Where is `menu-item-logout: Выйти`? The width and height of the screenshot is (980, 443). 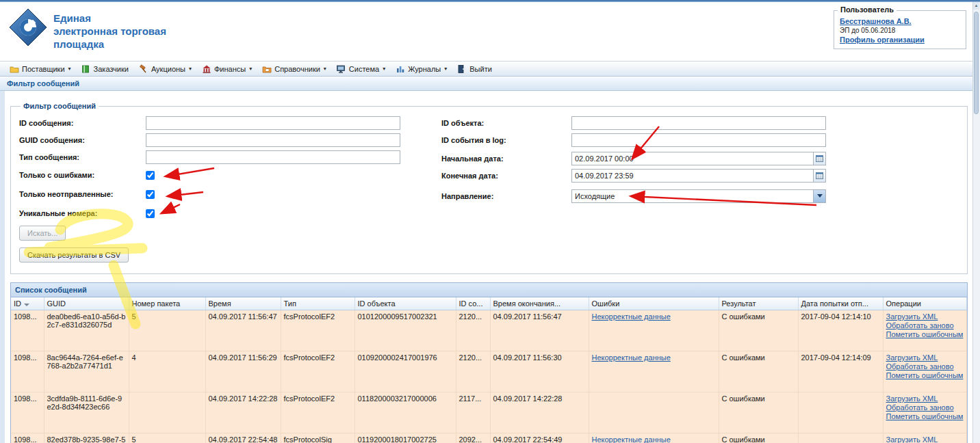
menu-item-logout: Выйти is located at coordinates (474, 68).